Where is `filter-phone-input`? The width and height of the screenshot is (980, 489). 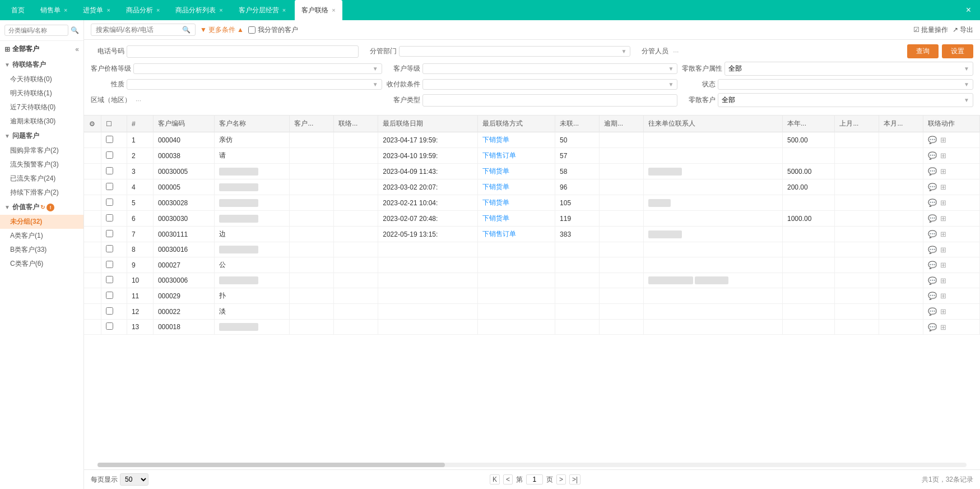 filter-phone-input is located at coordinates (243, 52).